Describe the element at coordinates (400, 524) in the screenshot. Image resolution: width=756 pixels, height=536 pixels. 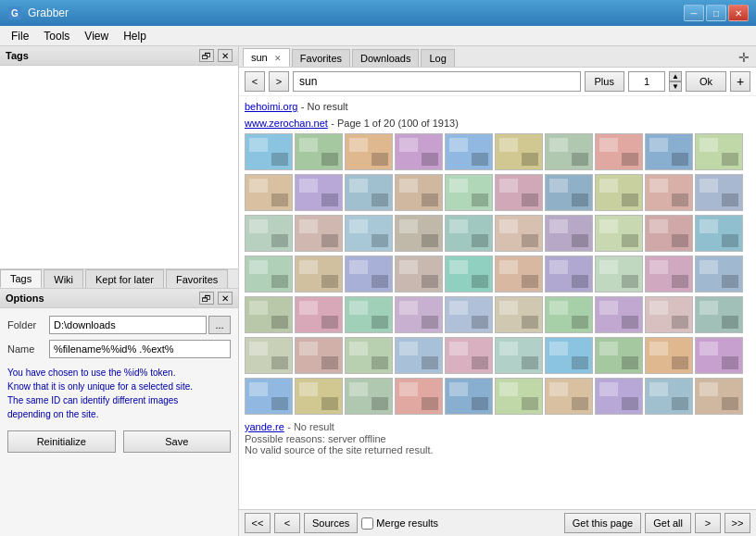
I see `merge-results-label: Merge results` at that location.